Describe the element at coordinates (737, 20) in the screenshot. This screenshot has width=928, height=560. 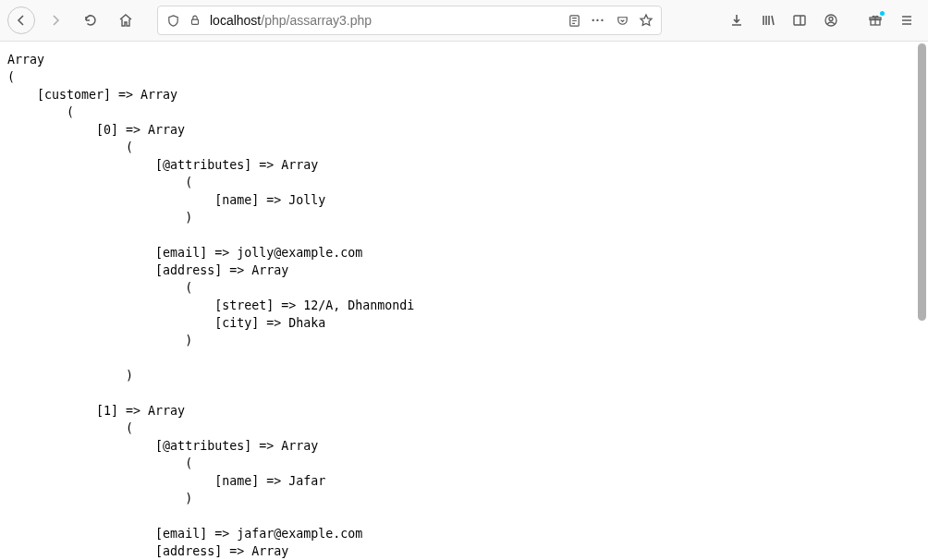
I see `download-icon` at that location.